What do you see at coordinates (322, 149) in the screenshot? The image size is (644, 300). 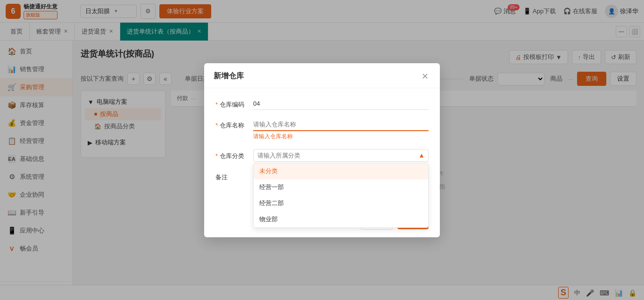 I see `modal-body: 仓库编码 仓库名称 请输入仓库名称 仓库分类 ▲` at bounding box center [322, 149].